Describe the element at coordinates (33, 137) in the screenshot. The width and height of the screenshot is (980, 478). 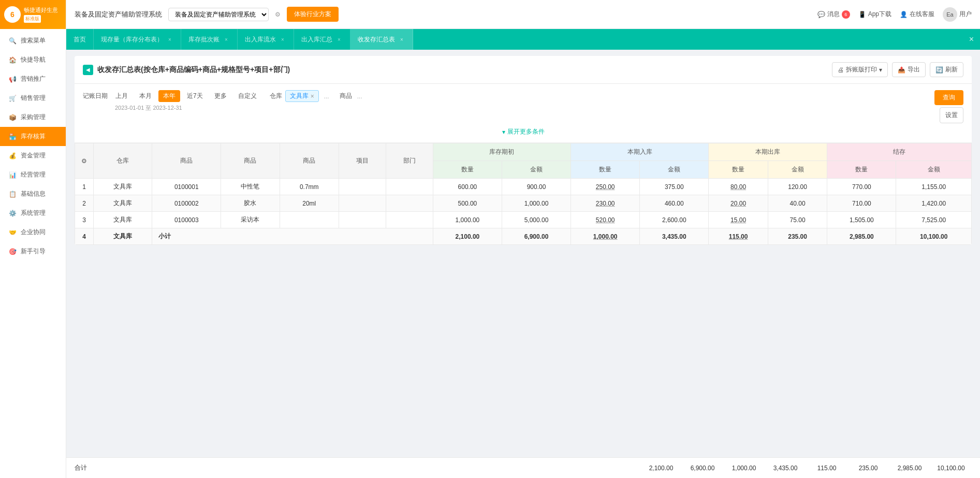
I see `sidebar-item-inventory: 🏪 库存核算` at that location.